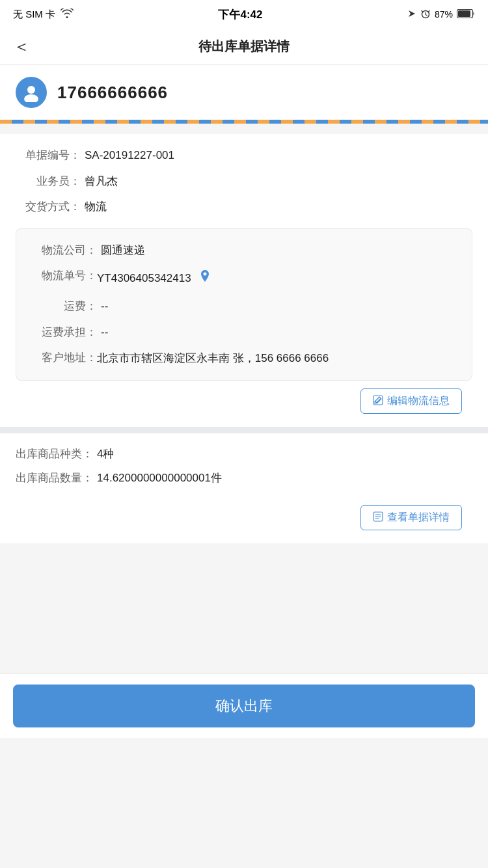  Describe the element at coordinates (441, 14) in the screenshot. I see `status-right: 87%` at that location.